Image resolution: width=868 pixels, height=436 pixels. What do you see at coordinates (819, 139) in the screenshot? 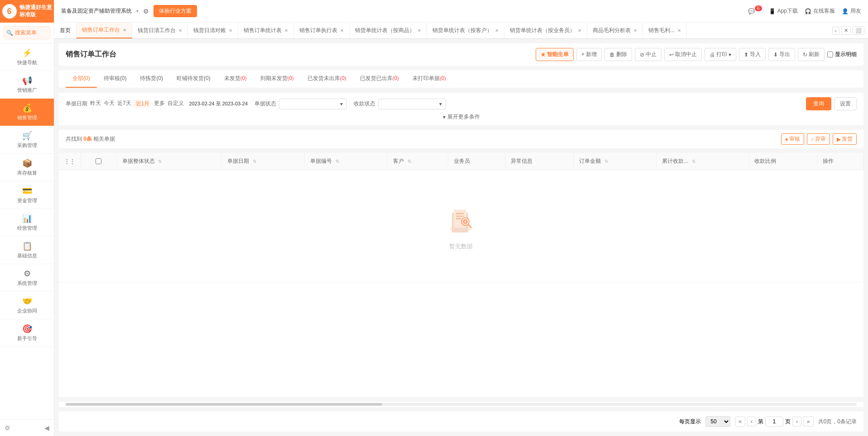
I see `unreview-action-button: ○ 弃审` at bounding box center [819, 139].